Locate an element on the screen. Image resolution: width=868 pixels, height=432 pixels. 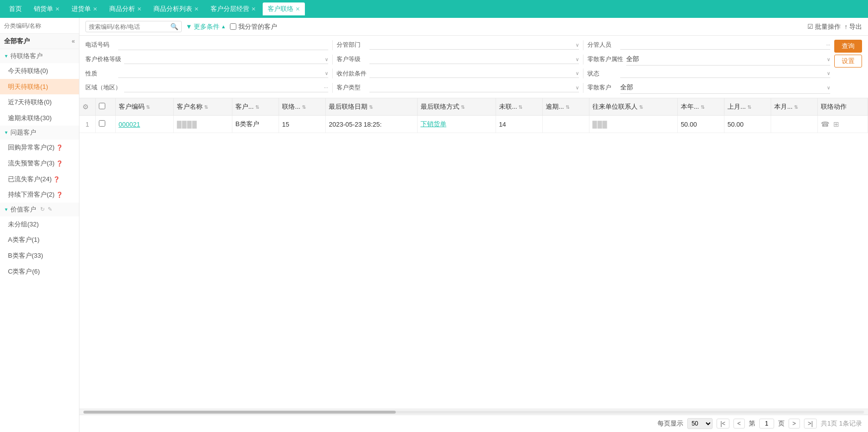
last-page-btn: >| is located at coordinates (810, 424).